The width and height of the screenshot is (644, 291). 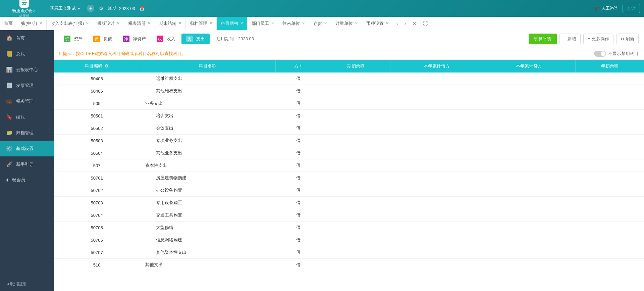 I want to click on sidebar-item-tax: 💼 税务管理, so click(x=27, y=101).